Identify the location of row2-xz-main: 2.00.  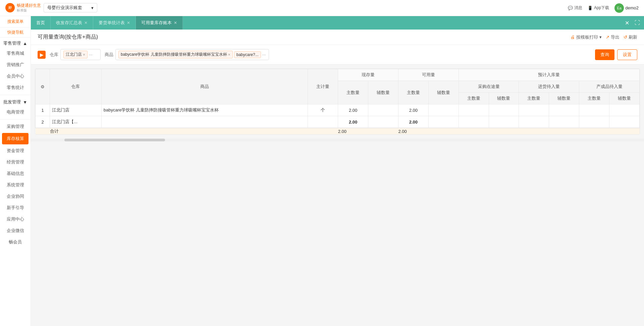
(353, 122).